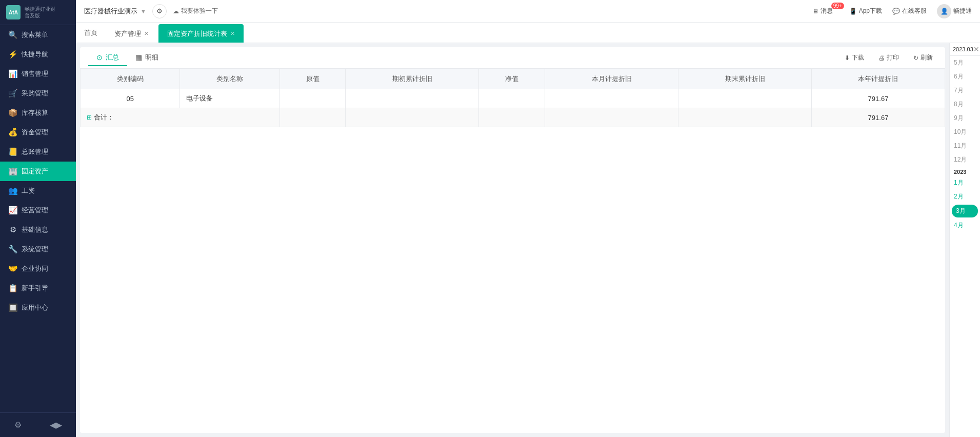  What do you see at coordinates (89, 117) in the screenshot?
I see `total-icon: ⊞` at bounding box center [89, 117].